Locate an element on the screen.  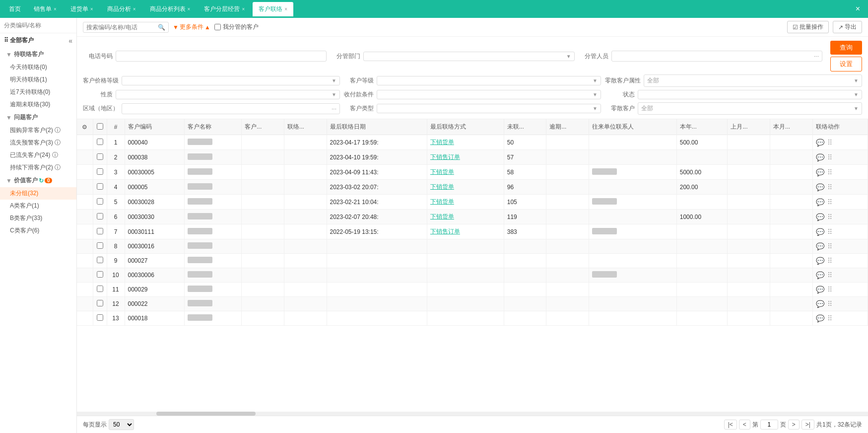
horizontal-scrollbar is located at coordinates (472, 414).